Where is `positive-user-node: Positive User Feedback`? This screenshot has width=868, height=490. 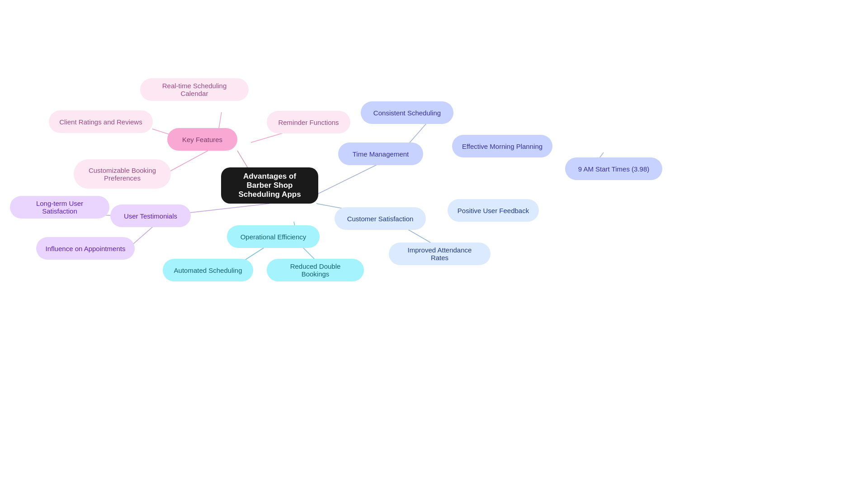 positive-user-node: Positive User Feedback is located at coordinates (493, 210).